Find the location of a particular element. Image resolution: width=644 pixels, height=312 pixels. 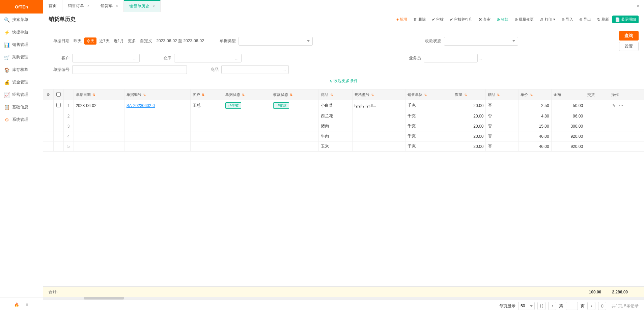

doc-no-link: SA-20230602-0 is located at coordinates (141, 106).